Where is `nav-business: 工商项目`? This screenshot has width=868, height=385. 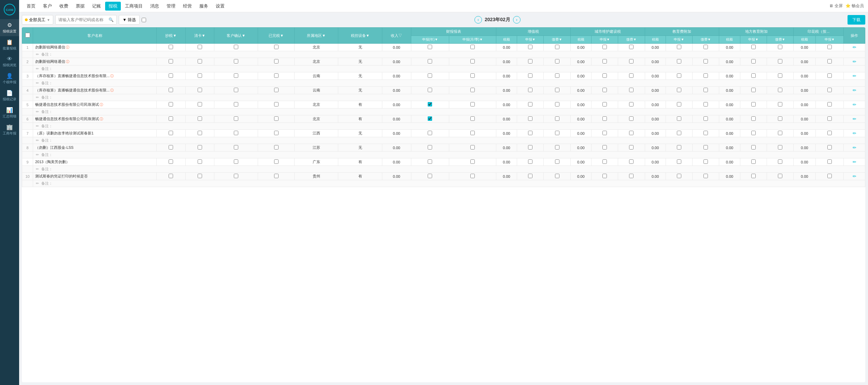
nav-business: 工商项目 is located at coordinates (134, 6).